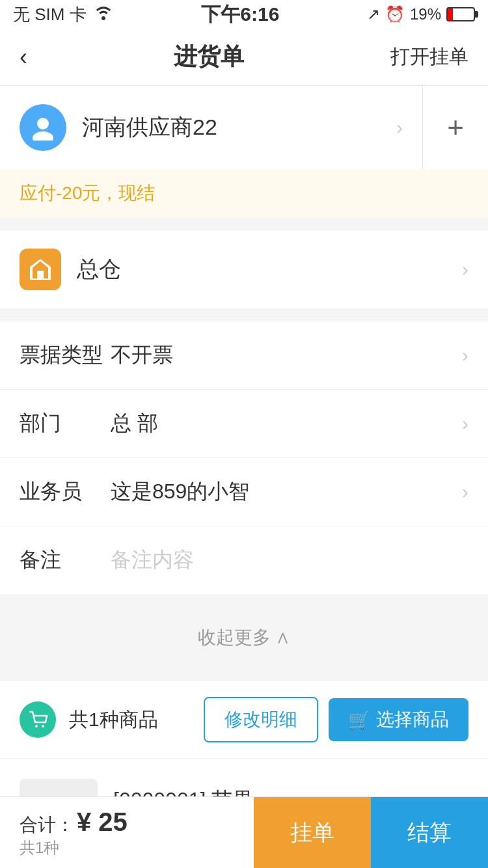 This screenshot has height=868, width=488. What do you see at coordinates (283, 355) in the screenshot?
I see `invoice-type-value: 不开票` at bounding box center [283, 355].